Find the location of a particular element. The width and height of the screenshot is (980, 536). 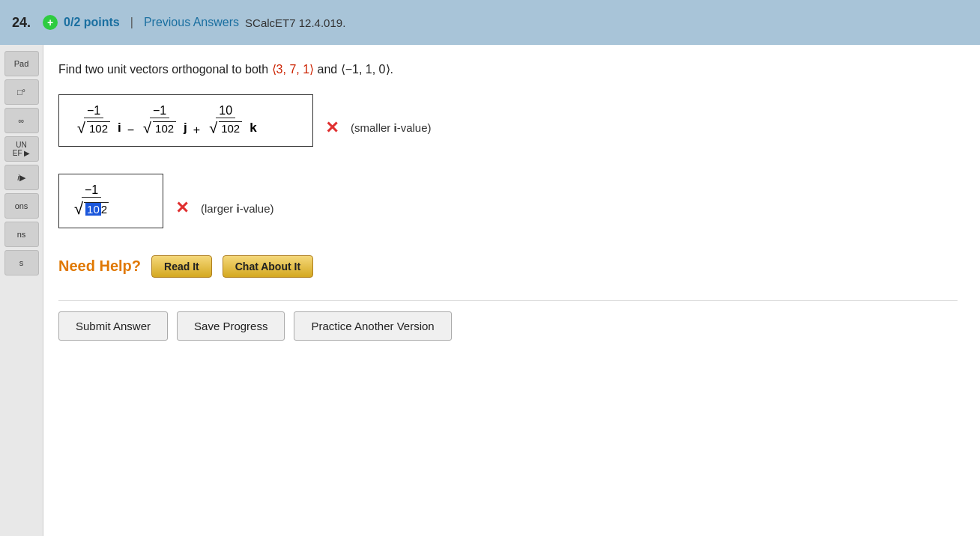

letter-i-1: i is located at coordinates (120, 128).